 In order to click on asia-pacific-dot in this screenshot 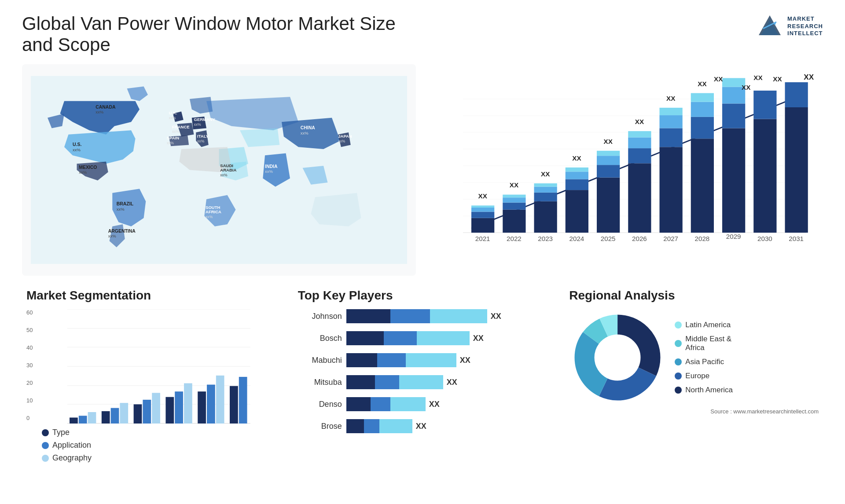, I will do `click(678, 362)`.